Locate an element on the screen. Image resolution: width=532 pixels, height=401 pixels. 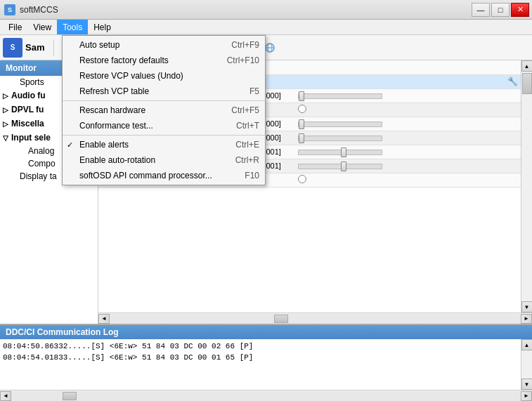
close-button: ✕ is located at coordinates (520, 10).